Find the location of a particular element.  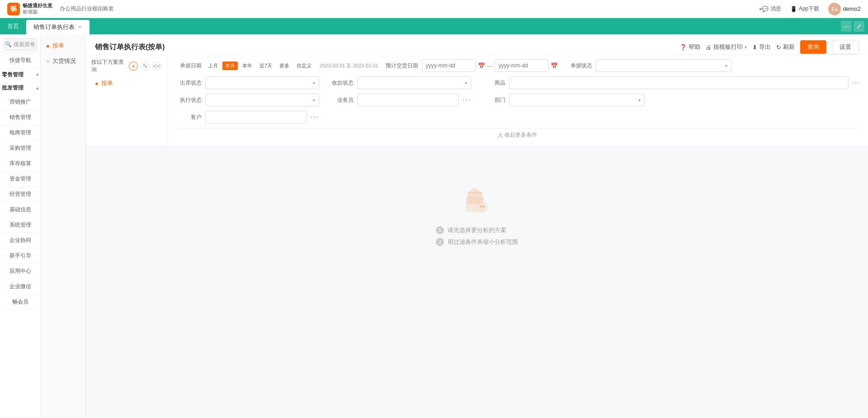

cur-year-btn: 本年 is located at coordinates (247, 66).